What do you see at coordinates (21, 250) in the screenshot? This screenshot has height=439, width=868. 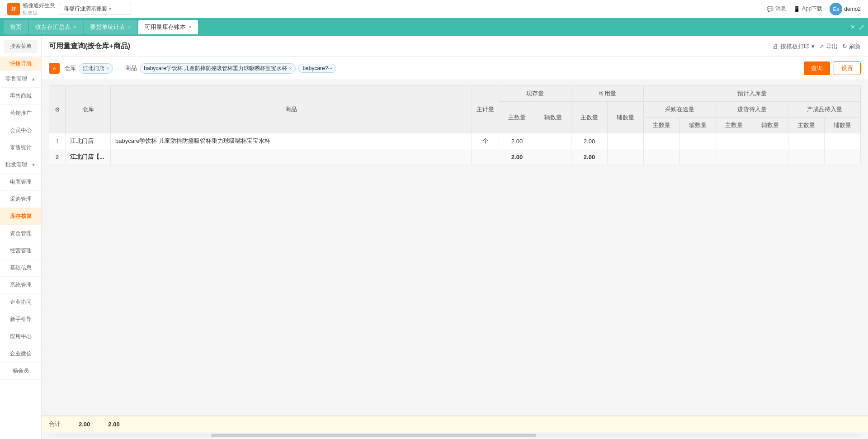 I see `sidebar-item-operations-mgmt-label: 经营管理` at bounding box center [21, 250].